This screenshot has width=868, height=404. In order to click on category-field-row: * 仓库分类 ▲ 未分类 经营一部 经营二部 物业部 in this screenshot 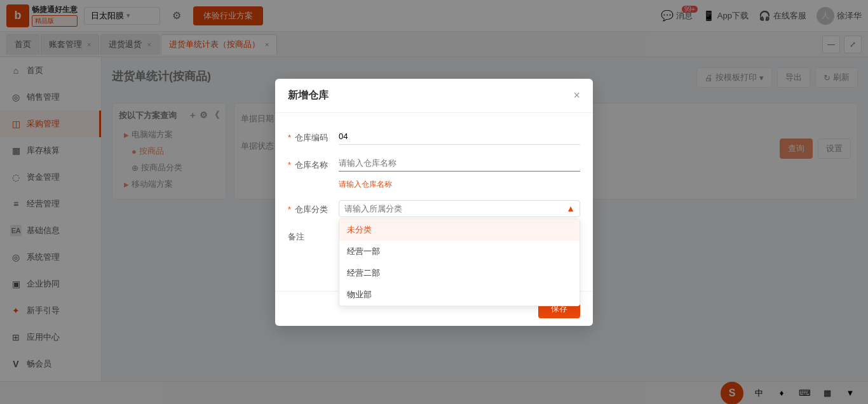, I will do `click(434, 208)`.